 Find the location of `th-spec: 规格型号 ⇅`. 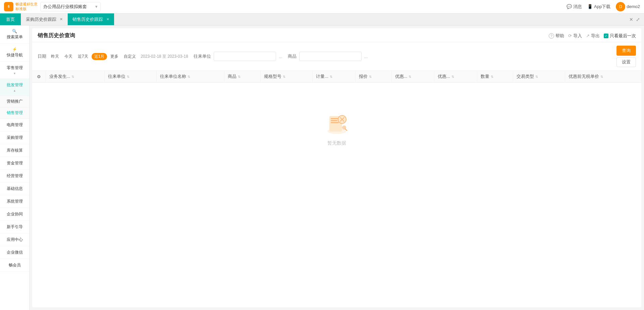

th-spec: 规格型号 ⇅ is located at coordinates (286, 76).